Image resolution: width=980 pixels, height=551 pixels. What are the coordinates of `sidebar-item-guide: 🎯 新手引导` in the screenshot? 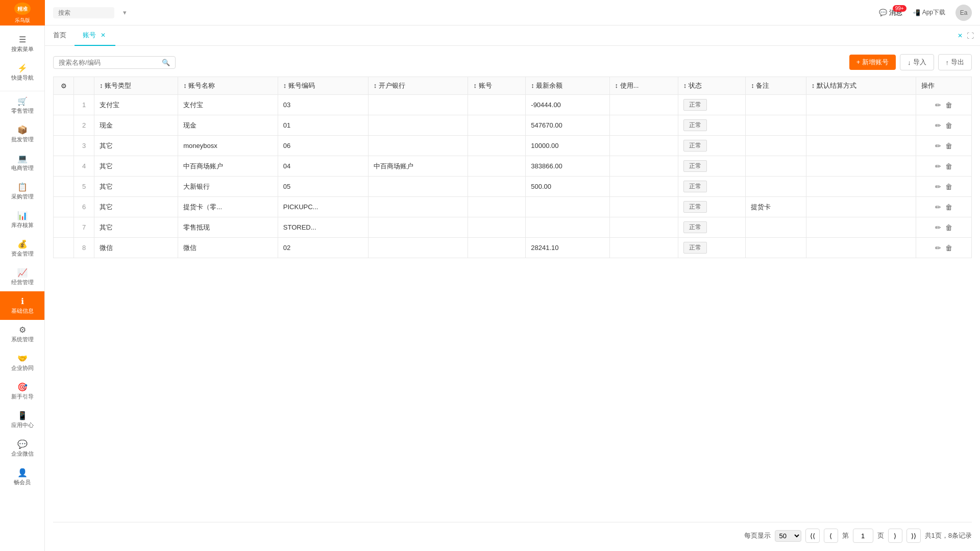 It's located at (22, 391).